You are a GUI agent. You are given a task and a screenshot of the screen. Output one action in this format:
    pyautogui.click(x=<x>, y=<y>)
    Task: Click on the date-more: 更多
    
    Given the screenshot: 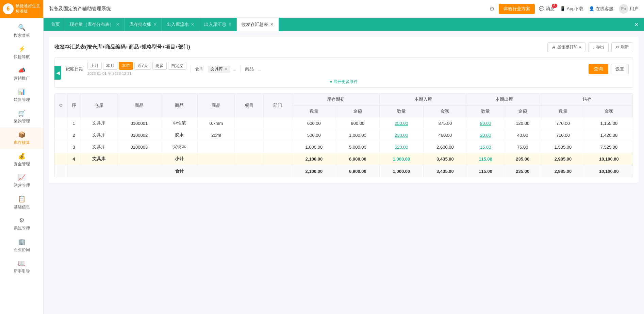 What is the action you would take?
    pyautogui.click(x=160, y=66)
    